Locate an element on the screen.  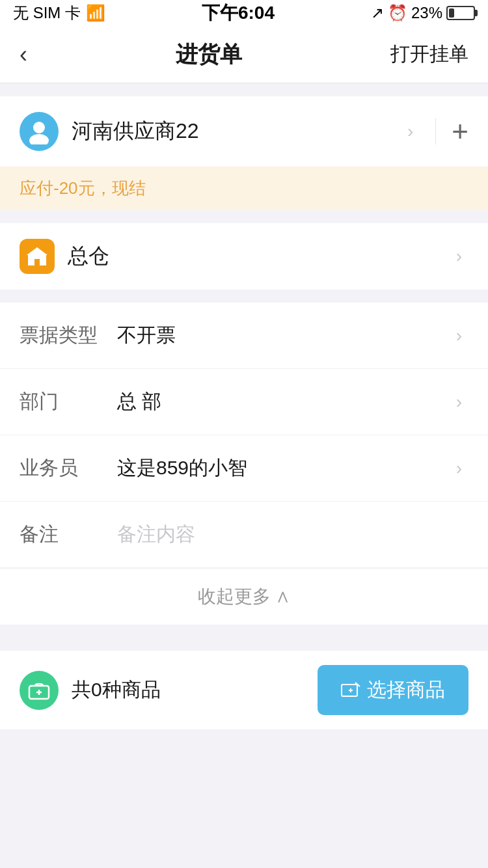
supplier-section: 河南供应商22 › + 应付-20元，现结 is located at coordinates (244, 154).